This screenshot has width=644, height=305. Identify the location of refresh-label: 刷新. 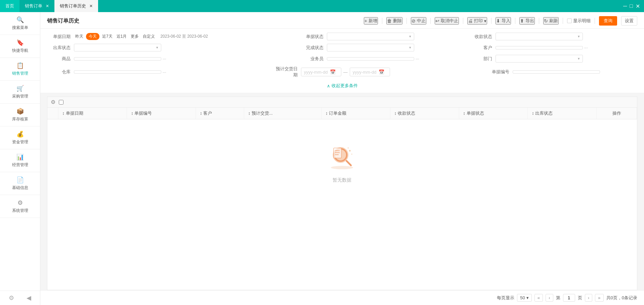
(554, 21).